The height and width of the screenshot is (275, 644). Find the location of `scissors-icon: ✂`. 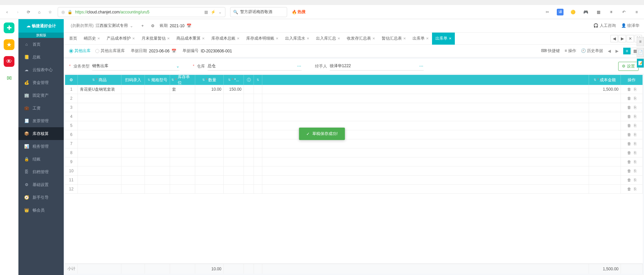

scissors-icon: ✂ is located at coordinates (547, 12).